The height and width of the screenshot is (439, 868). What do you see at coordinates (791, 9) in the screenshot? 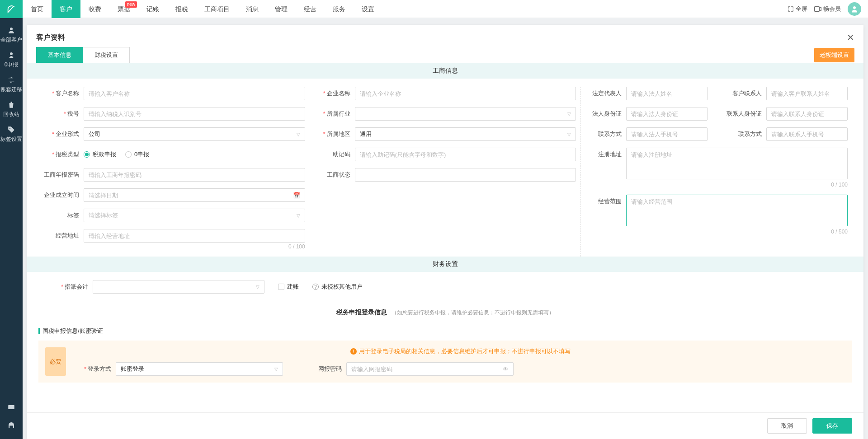
I see `fullscreen-icon` at bounding box center [791, 9].